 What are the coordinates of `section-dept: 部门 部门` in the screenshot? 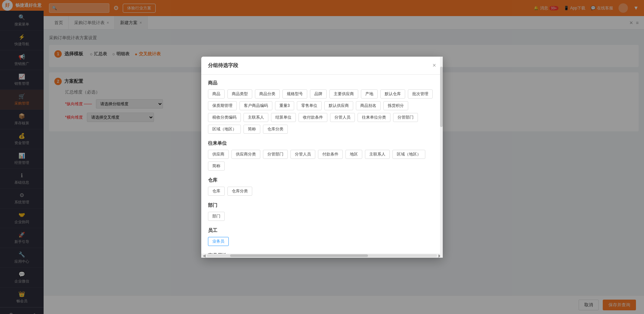 It's located at (322, 212).